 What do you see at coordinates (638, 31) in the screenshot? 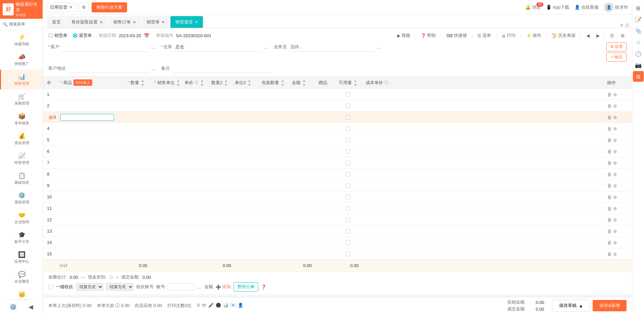
I see `right-attachment-icon: 📎` at bounding box center [638, 31].